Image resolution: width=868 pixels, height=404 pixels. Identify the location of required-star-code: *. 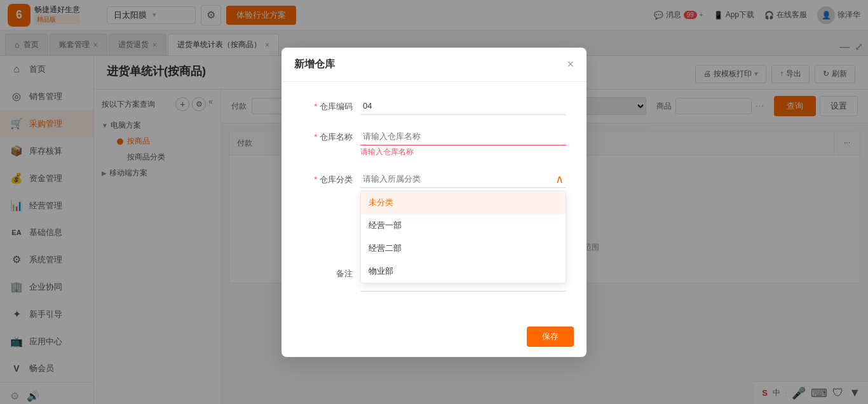
(315, 107).